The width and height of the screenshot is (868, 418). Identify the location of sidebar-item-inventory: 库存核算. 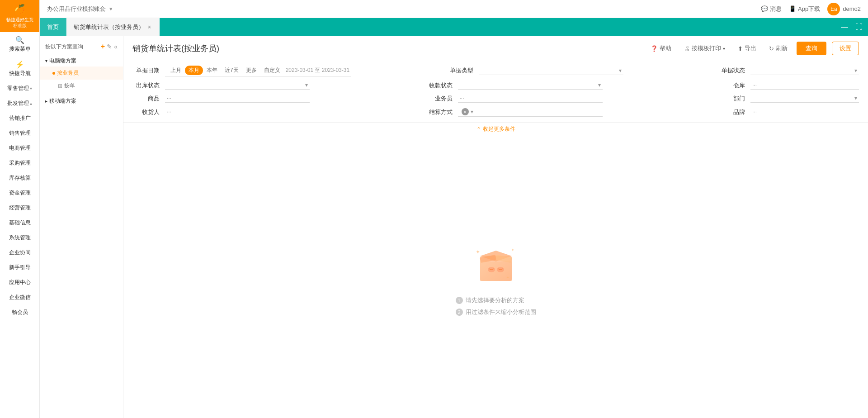
(20, 178).